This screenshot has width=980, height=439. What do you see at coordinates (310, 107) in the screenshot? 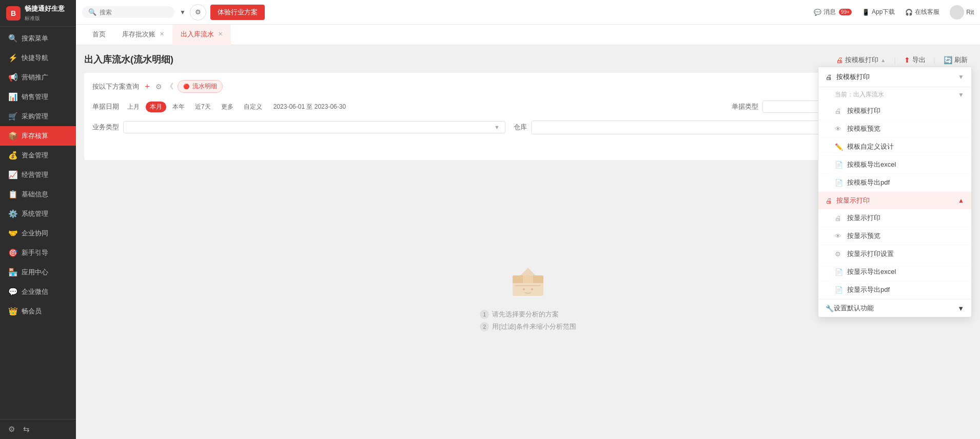
I see `date-range: 2023-06-01 至 2023-06-30` at bounding box center [310, 107].